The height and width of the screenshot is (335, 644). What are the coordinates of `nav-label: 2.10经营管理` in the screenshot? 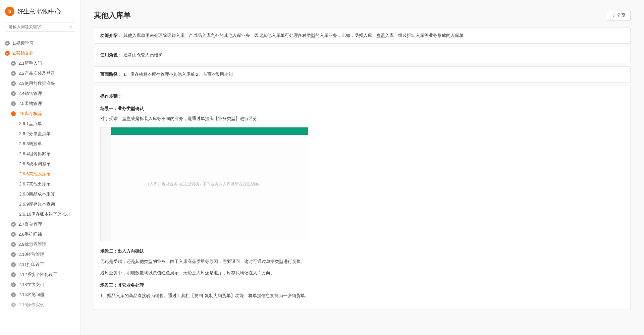 It's located at (32, 255).